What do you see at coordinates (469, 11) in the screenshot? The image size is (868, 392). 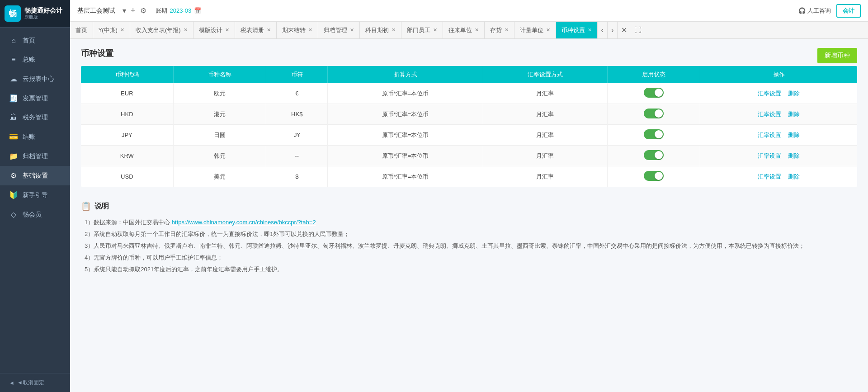 I see `topbar: 基层工会测试 ▾ + ⚙ 账期 2023-03 📅 🎧 人工咨询 会计` at bounding box center [469, 11].